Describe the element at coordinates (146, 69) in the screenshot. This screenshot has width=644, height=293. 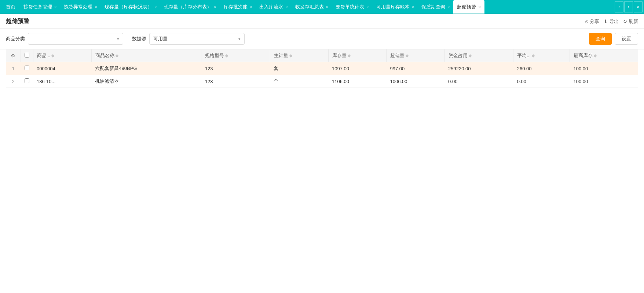
I see `product-name-cell: 六配套新昌490BPG` at that location.